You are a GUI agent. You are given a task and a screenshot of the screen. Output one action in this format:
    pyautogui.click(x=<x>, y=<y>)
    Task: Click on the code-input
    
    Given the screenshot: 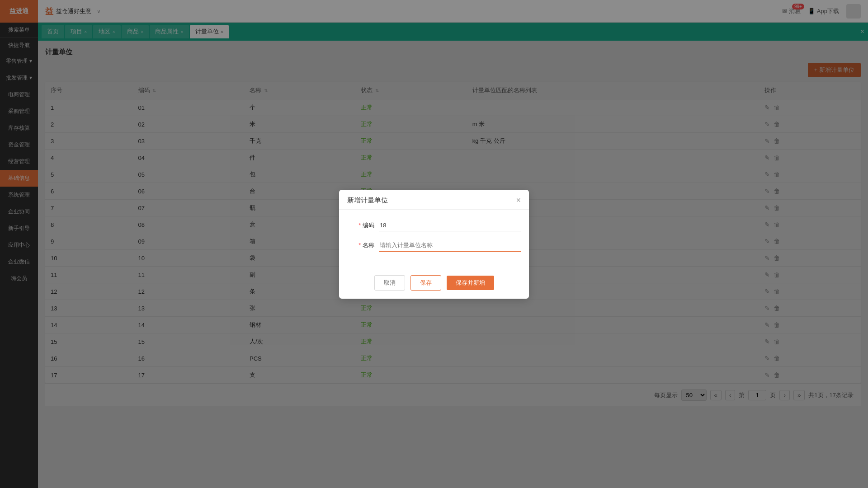 What is the action you would take?
    pyautogui.click(x=450, y=225)
    